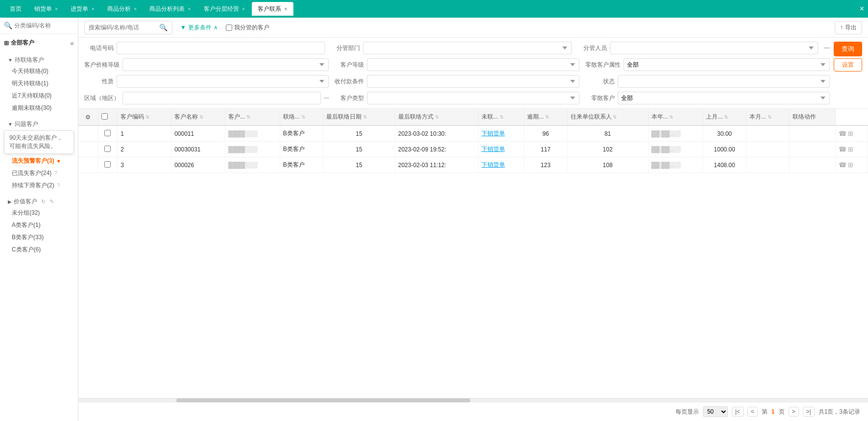  What do you see at coordinates (301, 117) in the screenshot?
I see `th-contact: 联络... ⇅` at bounding box center [301, 117].